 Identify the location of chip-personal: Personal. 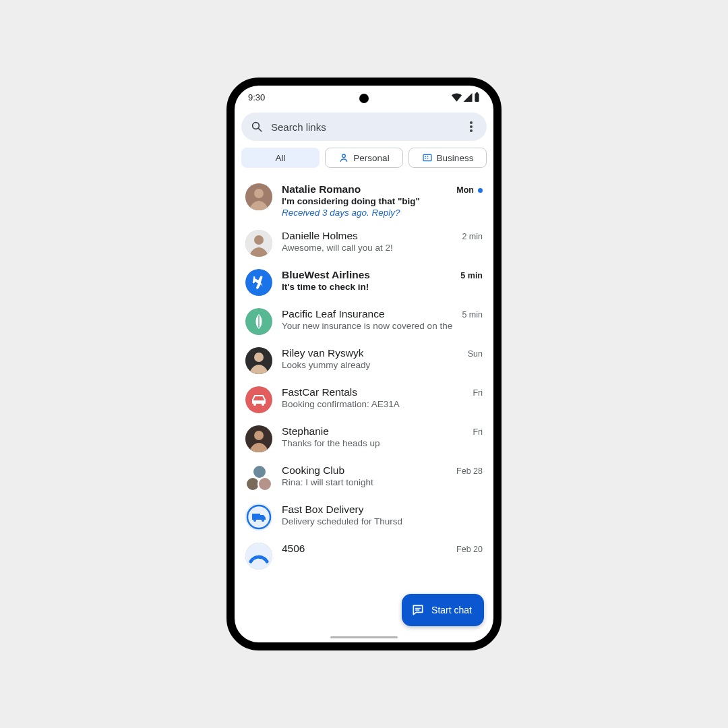
(364, 158).